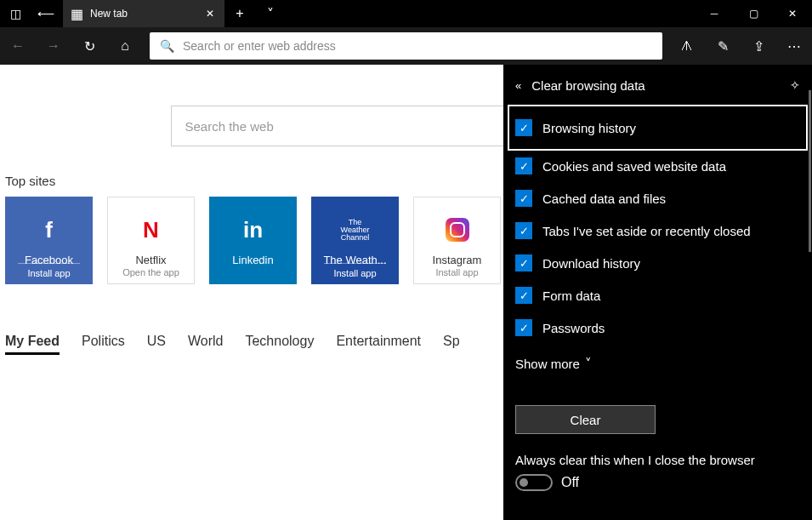 This screenshot has width=812, height=520. I want to click on tabs-aside-icon: ◫, so click(15, 14).